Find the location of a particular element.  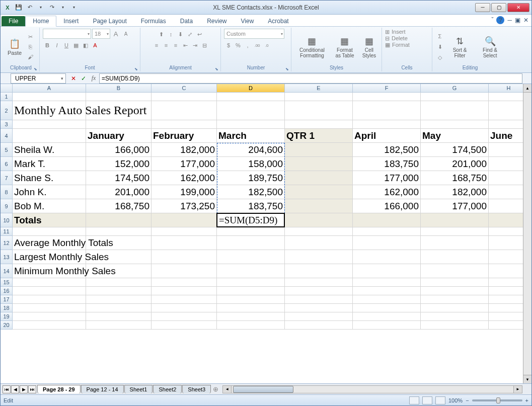

find-select-button: 🔍Find & Select is located at coordinates (490, 47).